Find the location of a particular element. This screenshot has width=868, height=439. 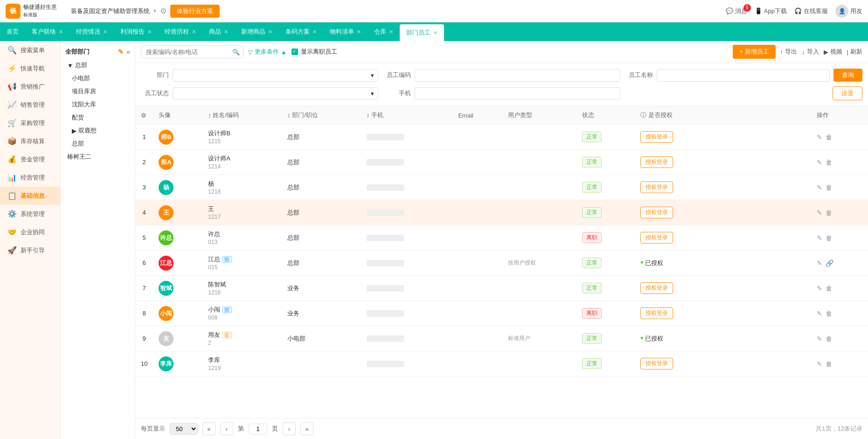

reset-button: 设置 is located at coordinates (847, 93).